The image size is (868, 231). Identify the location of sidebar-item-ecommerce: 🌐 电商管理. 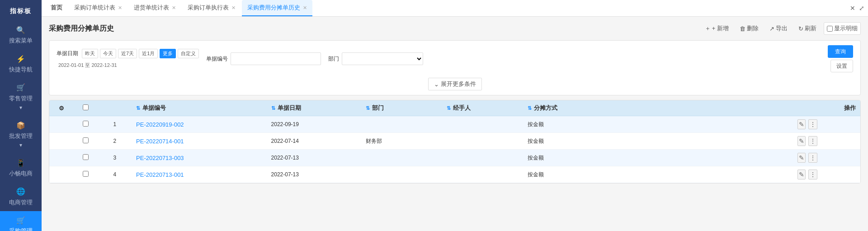
(21, 197).